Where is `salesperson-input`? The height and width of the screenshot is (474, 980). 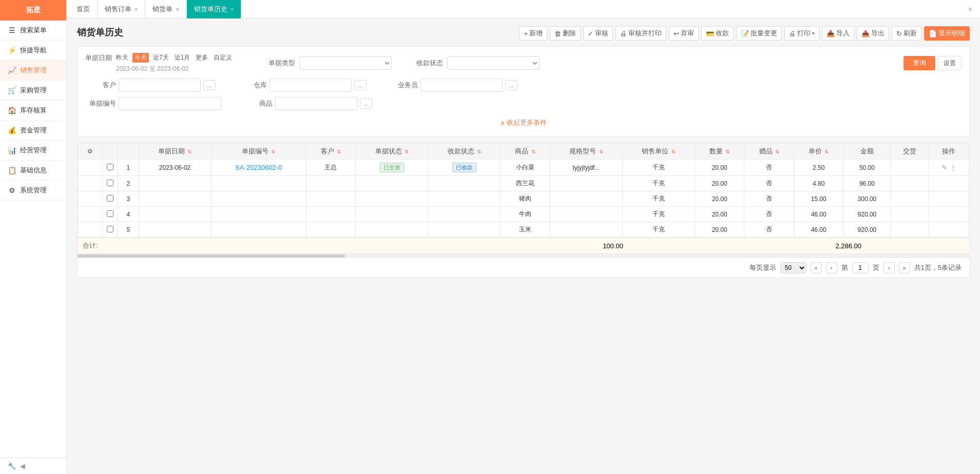
salesperson-input is located at coordinates (462, 85).